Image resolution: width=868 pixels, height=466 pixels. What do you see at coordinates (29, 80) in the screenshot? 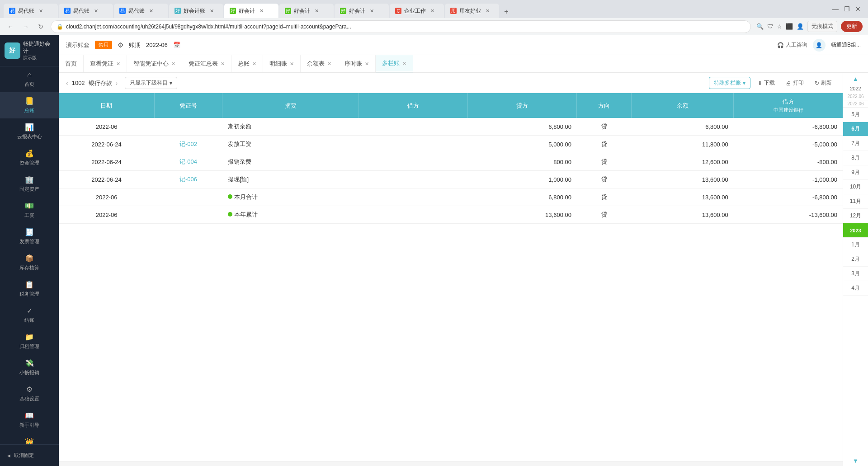
I see `sidebar-item-home: ⌂ 首页` at bounding box center [29, 80].